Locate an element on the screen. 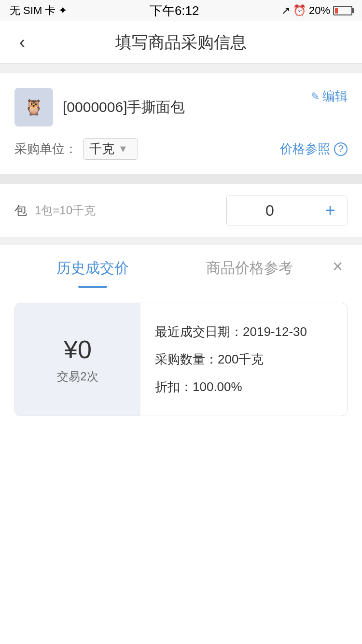 This screenshot has height=644, width=362. edit-icon: ✎ is located at coordinates (315, 97).